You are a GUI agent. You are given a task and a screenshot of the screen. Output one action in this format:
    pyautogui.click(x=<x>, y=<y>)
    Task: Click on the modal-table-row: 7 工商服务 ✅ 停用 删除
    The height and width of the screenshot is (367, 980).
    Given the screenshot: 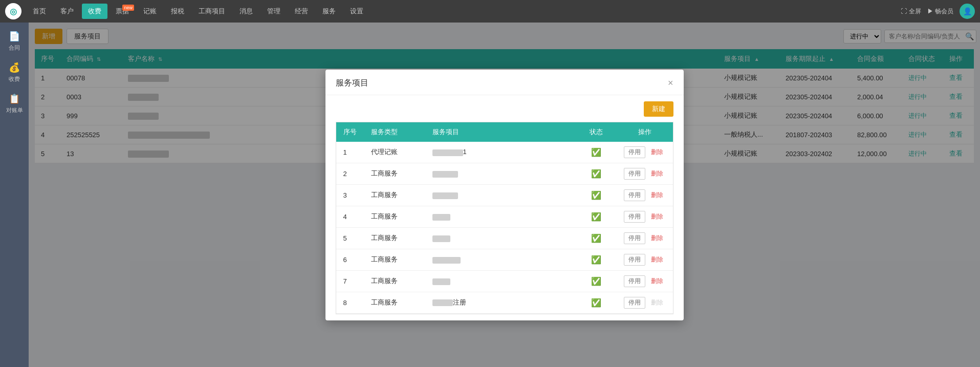 What is the action you would take?
    pyautogui.click(x=505, y=281)
    